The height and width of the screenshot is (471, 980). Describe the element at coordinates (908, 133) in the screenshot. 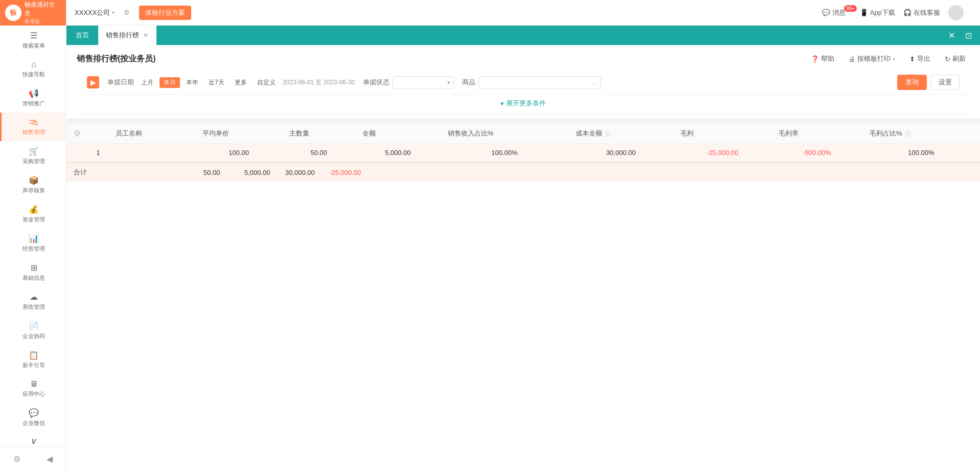

I see `profit-pct-info-icon: ⓘ` at that location.